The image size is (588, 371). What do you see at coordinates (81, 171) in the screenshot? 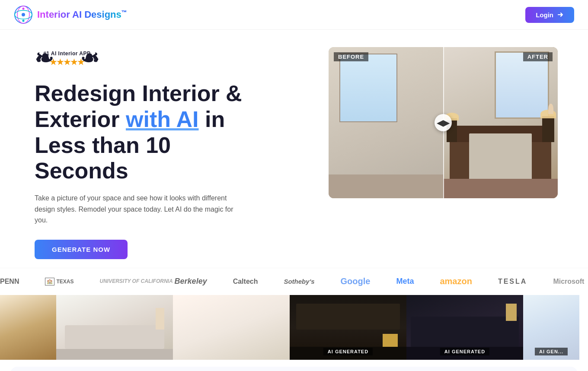
I see `headline-part5: Seconds` at bounding box center [81, 171].